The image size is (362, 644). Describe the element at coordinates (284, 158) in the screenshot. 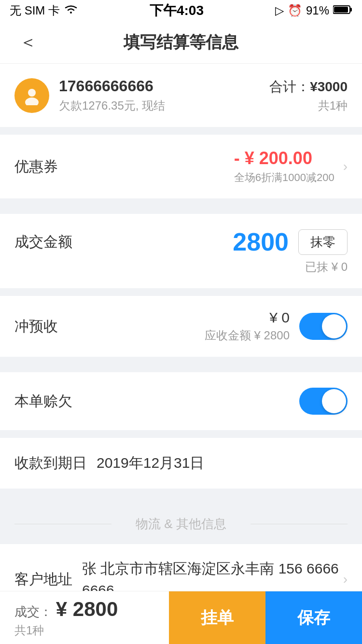

I see `coupon-amount: - ¥ 200.00` at that location.